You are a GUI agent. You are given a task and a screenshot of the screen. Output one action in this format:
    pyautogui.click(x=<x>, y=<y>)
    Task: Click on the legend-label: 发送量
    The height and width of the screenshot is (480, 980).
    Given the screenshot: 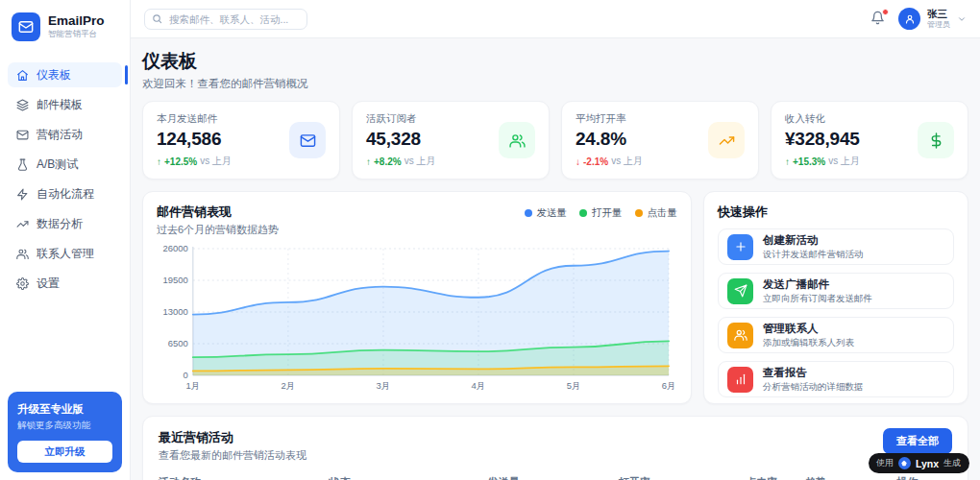 What is the action you would take?
    pyautogui.click(x=552, y=213)
    